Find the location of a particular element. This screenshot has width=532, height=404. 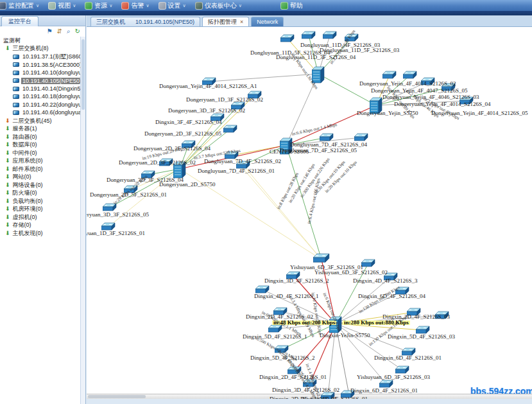

canvas-scrollbar-thumb is located at coordinates (117, 397).